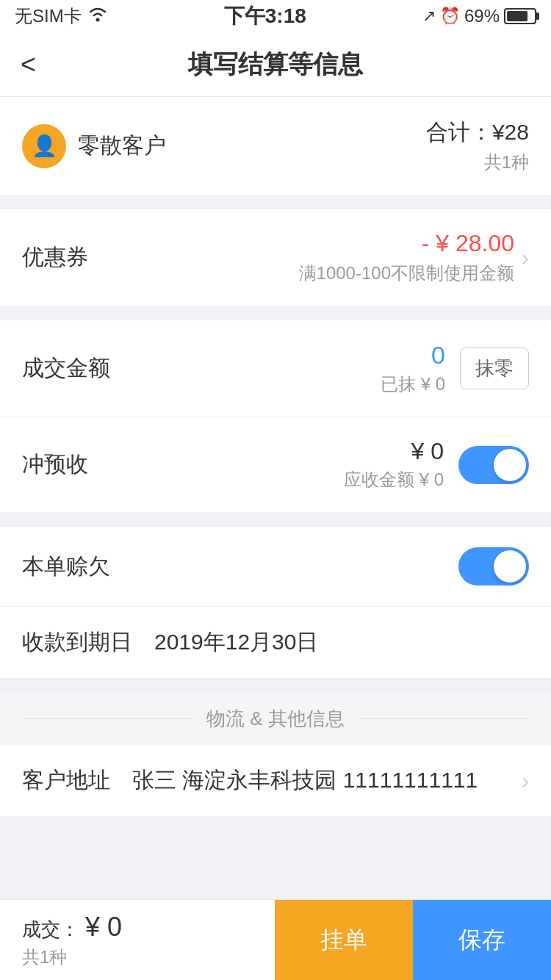  What do you see at coordinates (517, 16) in the screenshot?
I see `battery-fill` at bounding box center [517, 16].